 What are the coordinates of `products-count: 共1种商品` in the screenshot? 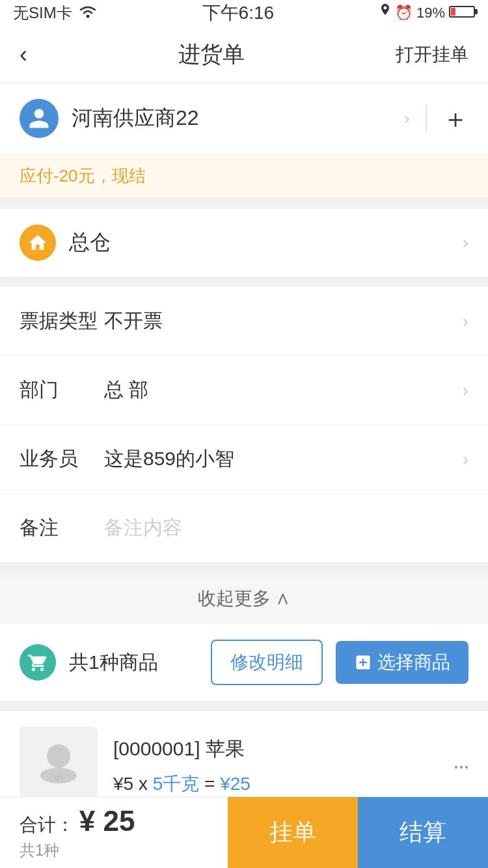 It's located at (133, 662).